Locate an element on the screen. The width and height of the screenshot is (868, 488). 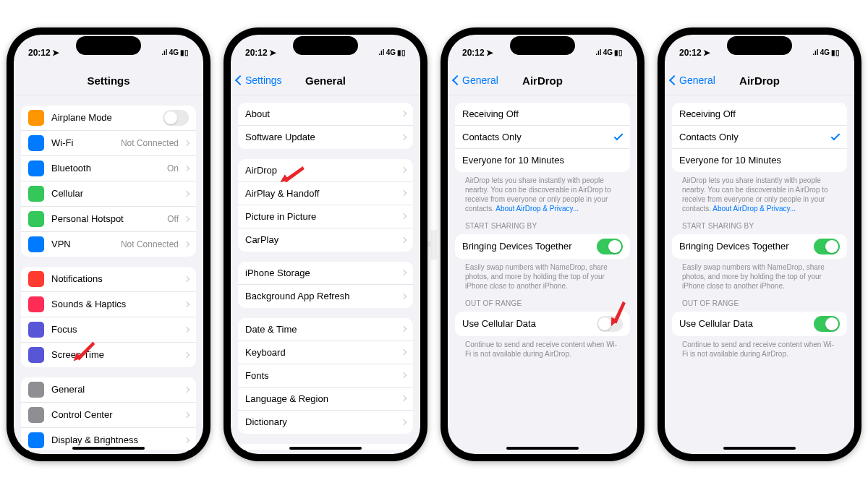
settings-row: About is located at coordinates (326, 114).